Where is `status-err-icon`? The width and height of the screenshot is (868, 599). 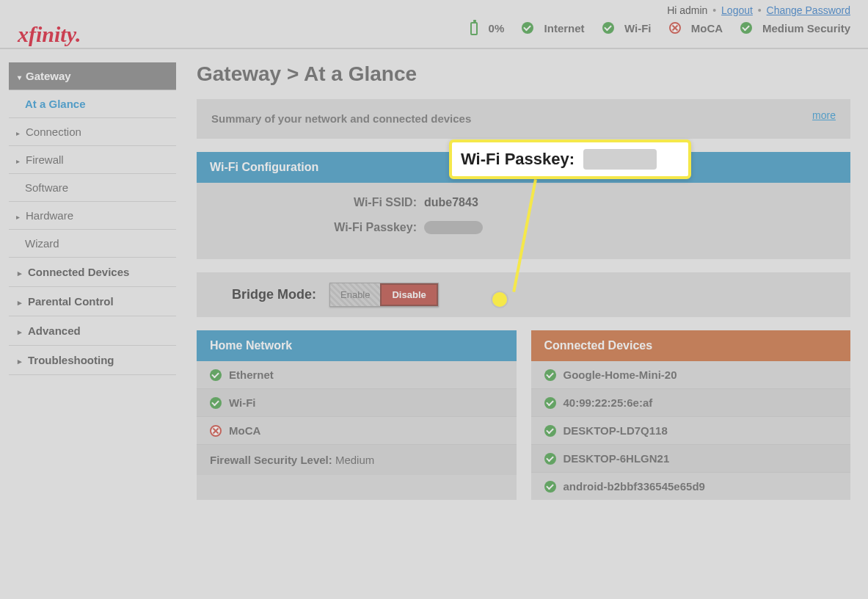
status-err-icon is located at coordinates (675, 28).